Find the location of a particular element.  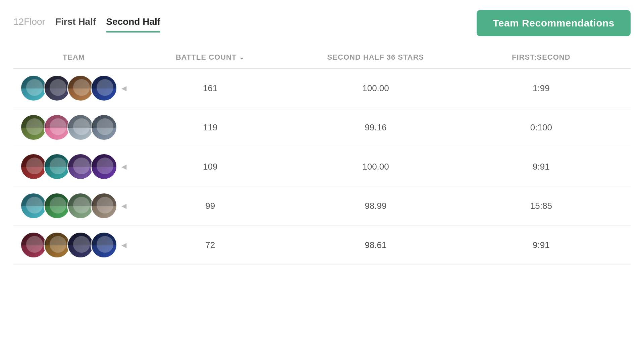

second-half-stars-row-4: 98.99 is located at coordinates (376, 206).